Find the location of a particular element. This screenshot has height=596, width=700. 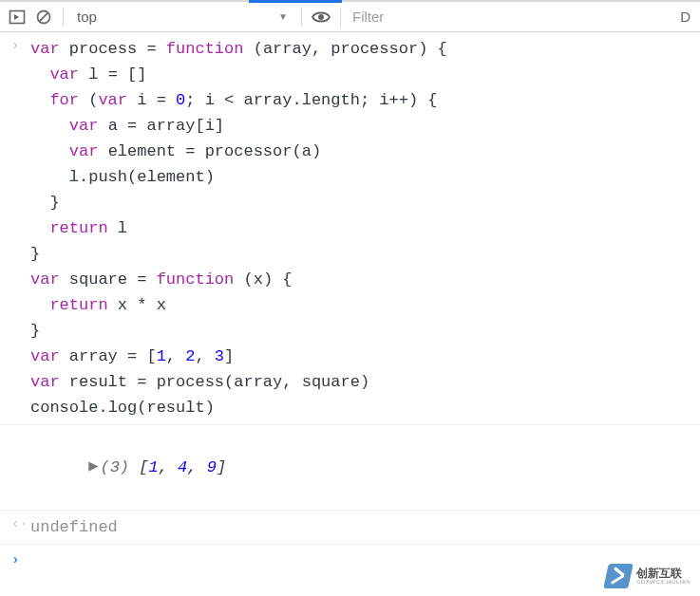

dropdown-triangle-icon: ▼ is located at coordinates (283, 17).